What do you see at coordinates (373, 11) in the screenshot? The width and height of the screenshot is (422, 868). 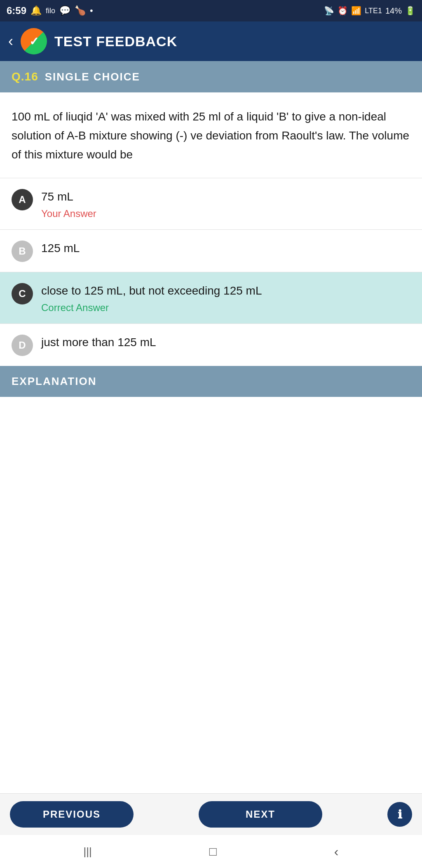 I see `signal-icon: LTE1` at bounding box center [373, 11].